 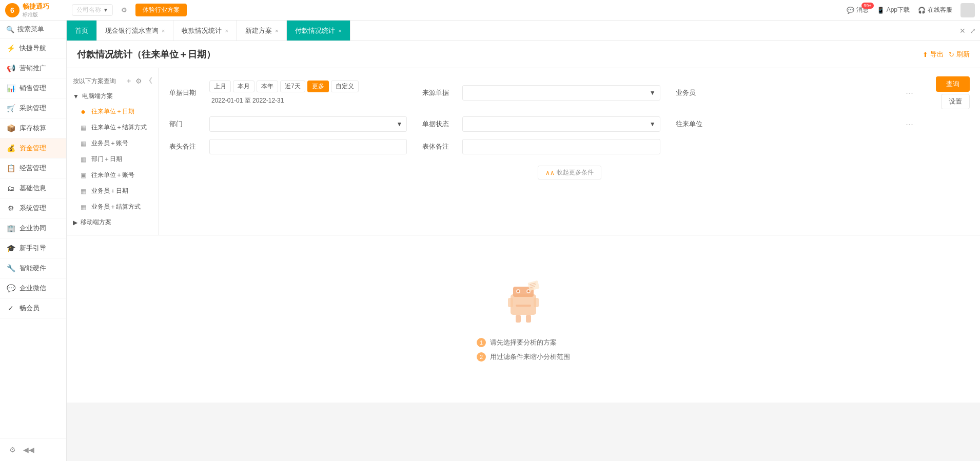 What do you see at coordinates (33, 248) in the screenshot?
I see `sidebar-item-label: 新手引导` at bounding box center [33, 248].